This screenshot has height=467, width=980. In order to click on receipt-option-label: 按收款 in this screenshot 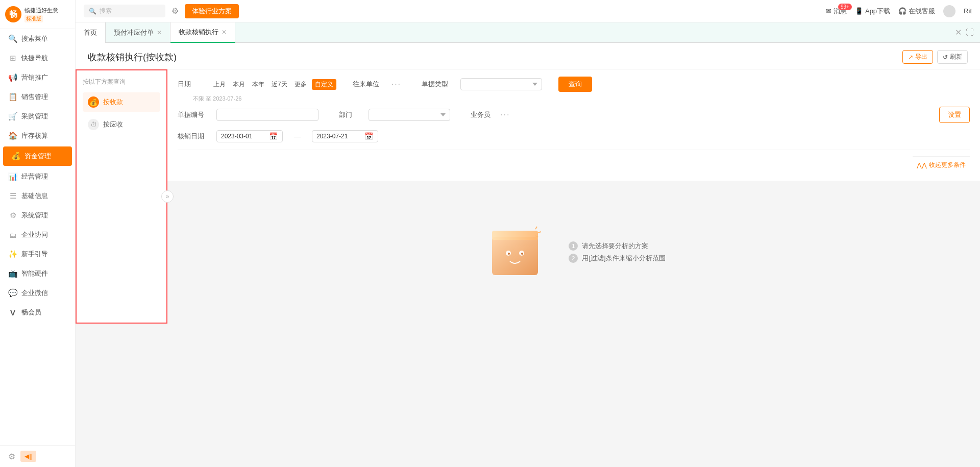, I will do `click(113, 102)`.